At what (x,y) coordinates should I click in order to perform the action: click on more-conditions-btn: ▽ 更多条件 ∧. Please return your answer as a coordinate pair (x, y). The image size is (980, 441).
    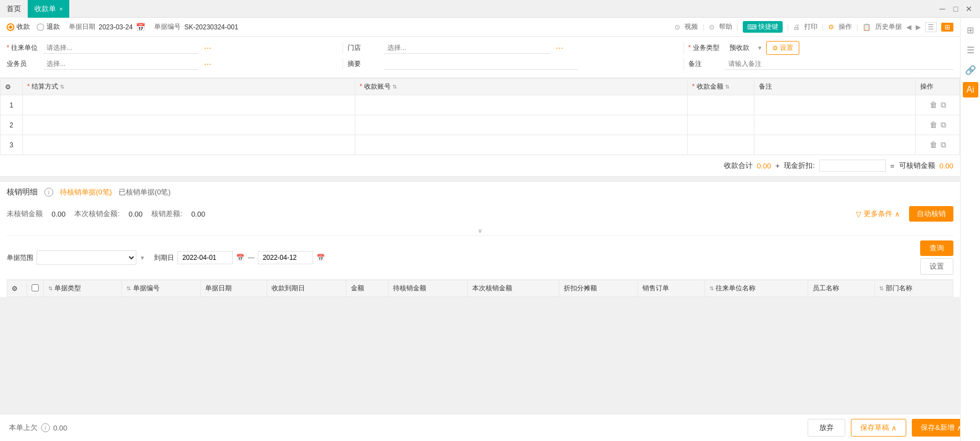
    Looking at the image, I should click on (878, 214).